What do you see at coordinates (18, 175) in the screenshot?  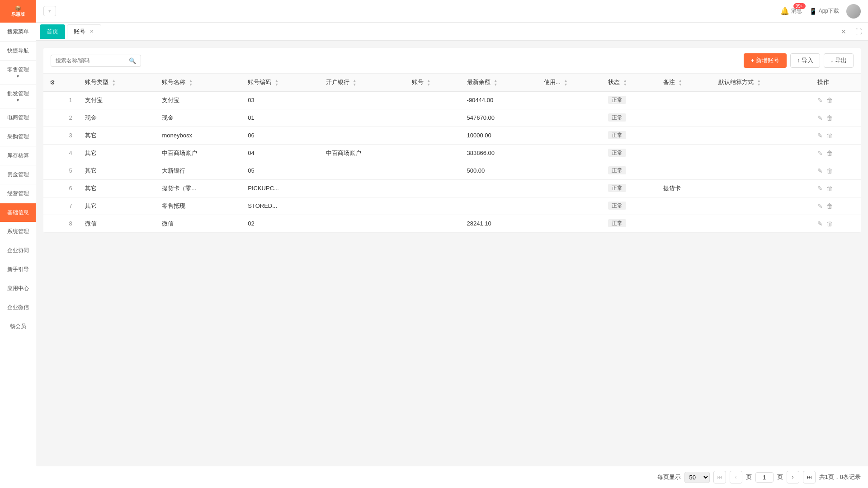 I see `sidebar-item-finance: 资金管理` at bounding box center [18, 175].